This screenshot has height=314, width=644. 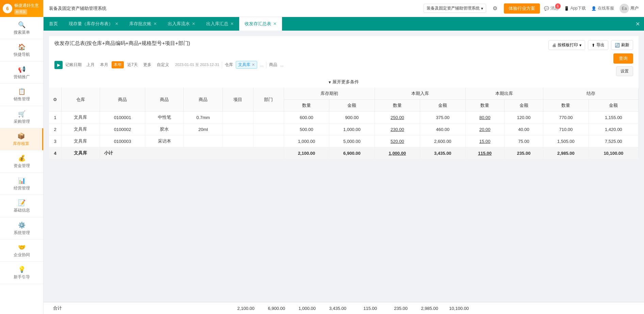 What do you see at coordinates (59, 65) in the screenshot?
I see `filter-toggle: ▶` at bounding box center [59, 65].